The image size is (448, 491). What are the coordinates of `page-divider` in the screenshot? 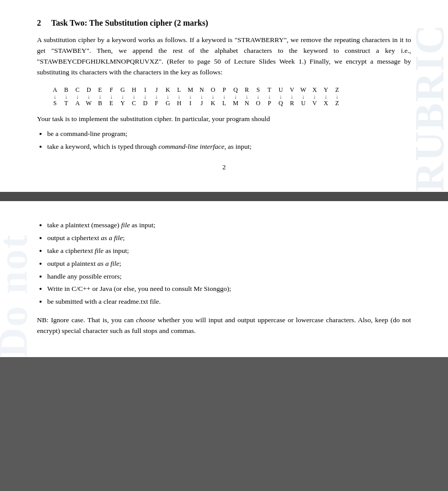 It's located at (224, 197).